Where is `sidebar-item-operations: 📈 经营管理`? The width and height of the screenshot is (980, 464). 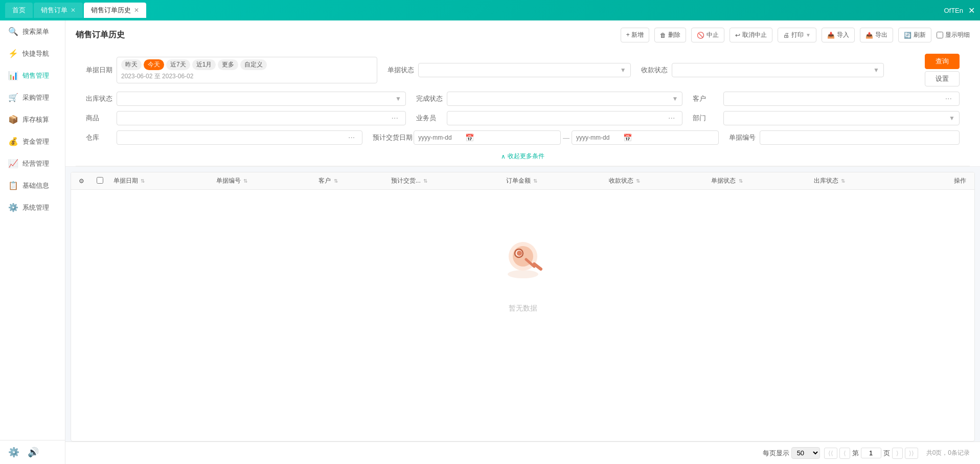
sidebar-item-operations: 📈 经营管理 is located at coordinates (33, 164).